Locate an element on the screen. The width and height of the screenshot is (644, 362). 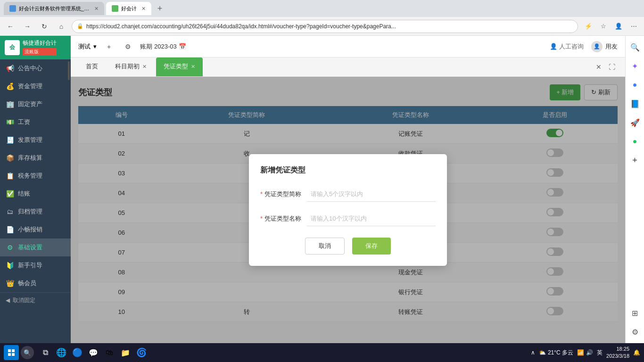
tab-home-label: 首页 is located at coordinates (92, 66).